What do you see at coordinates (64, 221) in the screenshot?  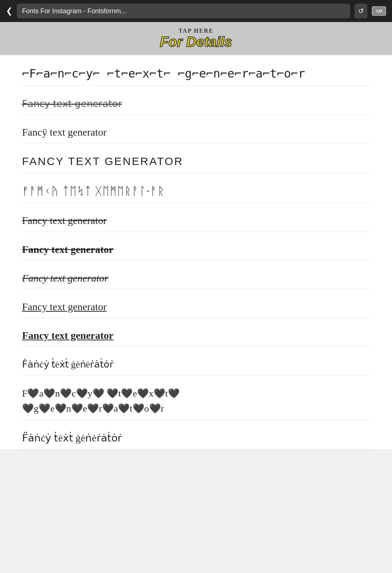 I see `text-style-strike2: Fancy text generator` at bounding box center [64, 221].